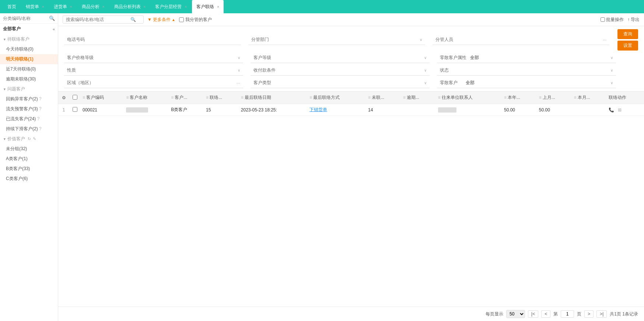 The image size is (644, 321). Describe the element at coordinates (29, 109) in the screenshot. I see `sidebar-item-churn-warning: 流失预警客户(3) ?` at that location.